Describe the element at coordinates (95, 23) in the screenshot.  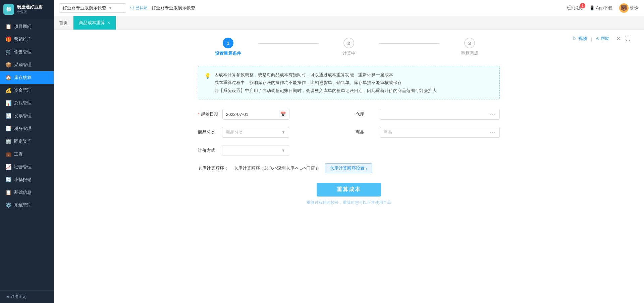
I see `tab-recalc: 商品成本重算 ✕` at that location.